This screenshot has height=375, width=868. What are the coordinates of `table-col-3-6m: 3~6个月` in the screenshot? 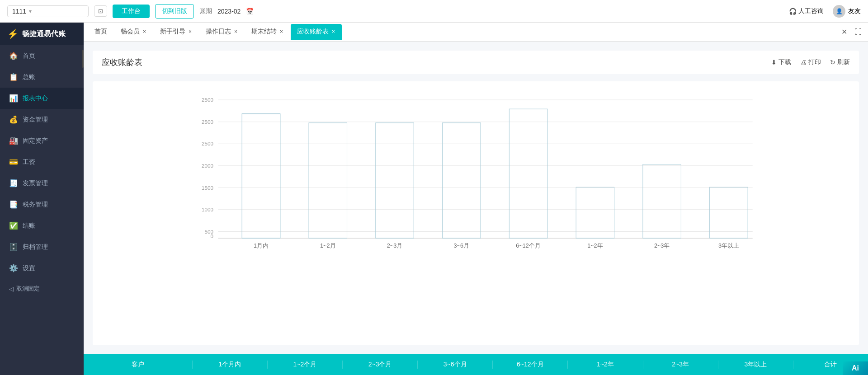 It's located at (455, 365).